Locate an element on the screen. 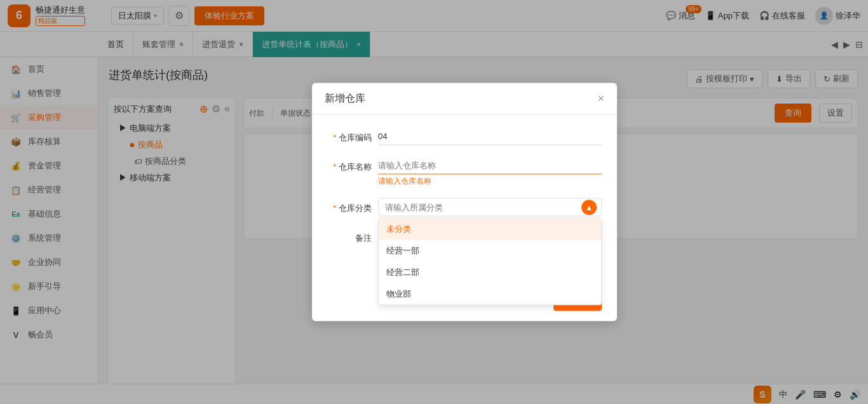 This screenshot has width=868, height=404. name-input-wrap: 请输入仓库名称 is located at coordinates (490, 172).